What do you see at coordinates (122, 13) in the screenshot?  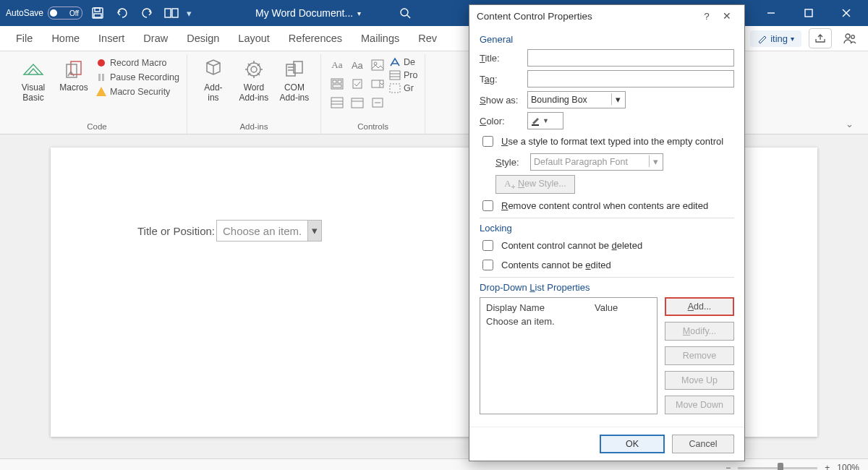 I see `undo-icon` at bounding box center [122, 13].